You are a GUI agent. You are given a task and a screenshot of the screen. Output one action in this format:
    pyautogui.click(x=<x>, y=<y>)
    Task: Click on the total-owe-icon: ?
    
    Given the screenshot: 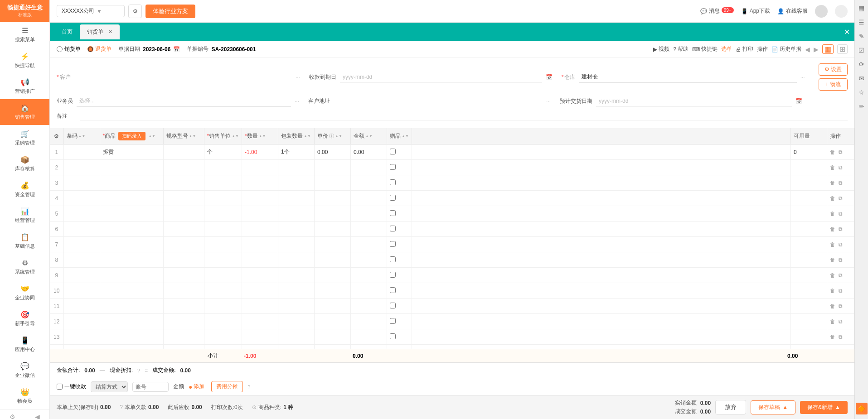 What is the action you would take?
    pyautogui.click(x=121, y=407)
    